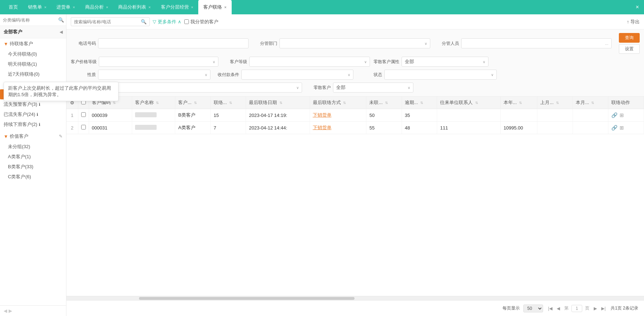 This screenshot has height=316, width=644. I want to click on query-button: 查询, so click(629, 38).